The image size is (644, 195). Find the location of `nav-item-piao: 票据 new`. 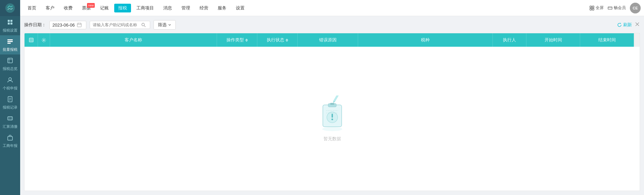

nav-item-piao: 票据 new is located at coordinates (86, 8).